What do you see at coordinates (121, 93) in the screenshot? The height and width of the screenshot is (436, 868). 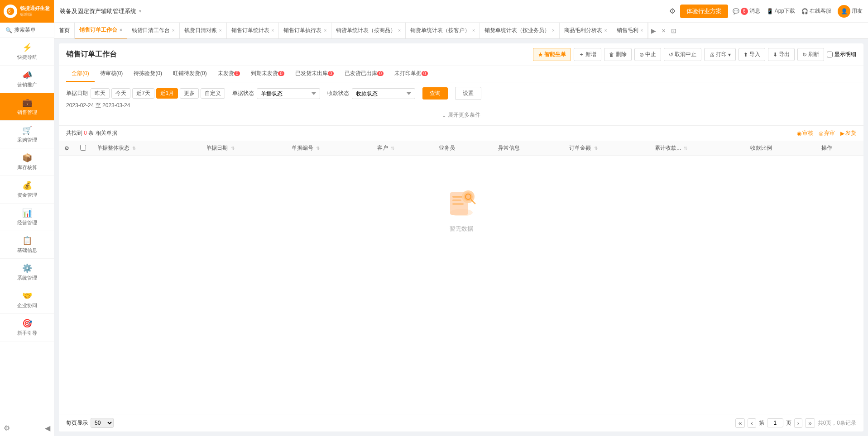 I see `date-today-button: 今天` at bounding box center [121, 93].